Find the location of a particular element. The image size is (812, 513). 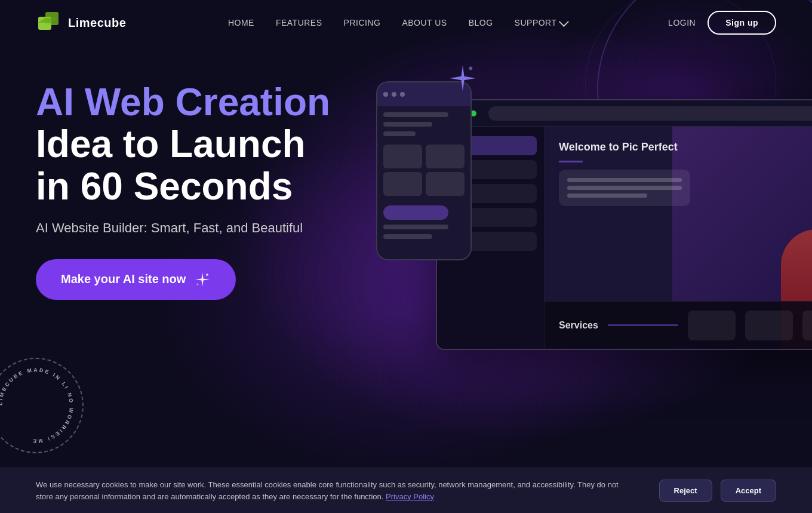

site-text-card is located at coordinates (625, 188).